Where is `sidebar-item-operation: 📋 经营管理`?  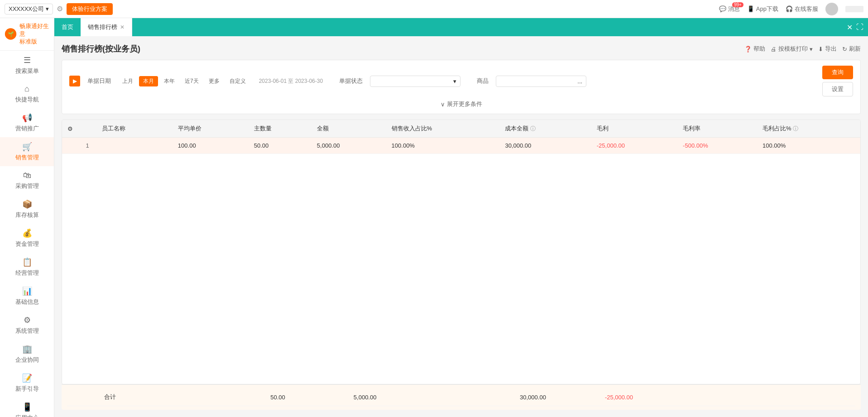 sidebar-item-operation: 📋 经营管理 is located at coordinates (27, 267).